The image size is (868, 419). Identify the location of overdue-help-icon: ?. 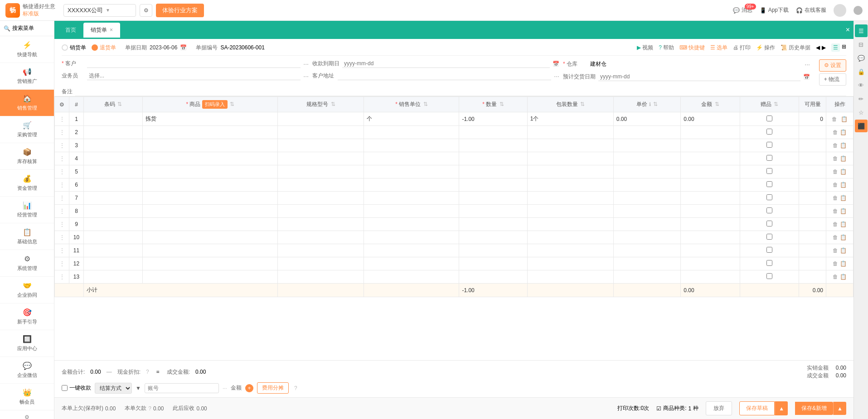
(150, 409).